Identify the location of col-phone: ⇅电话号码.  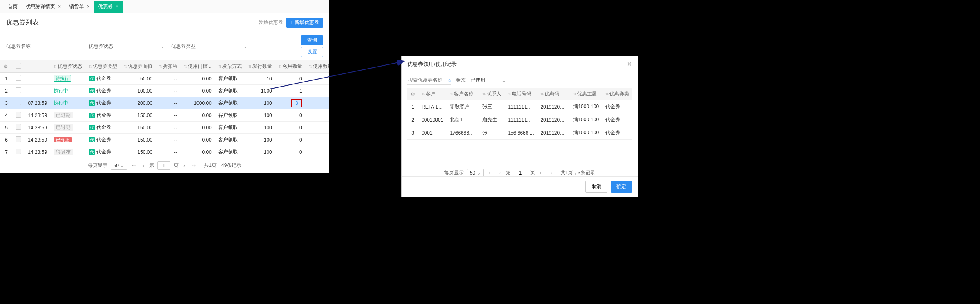
(521, 94).